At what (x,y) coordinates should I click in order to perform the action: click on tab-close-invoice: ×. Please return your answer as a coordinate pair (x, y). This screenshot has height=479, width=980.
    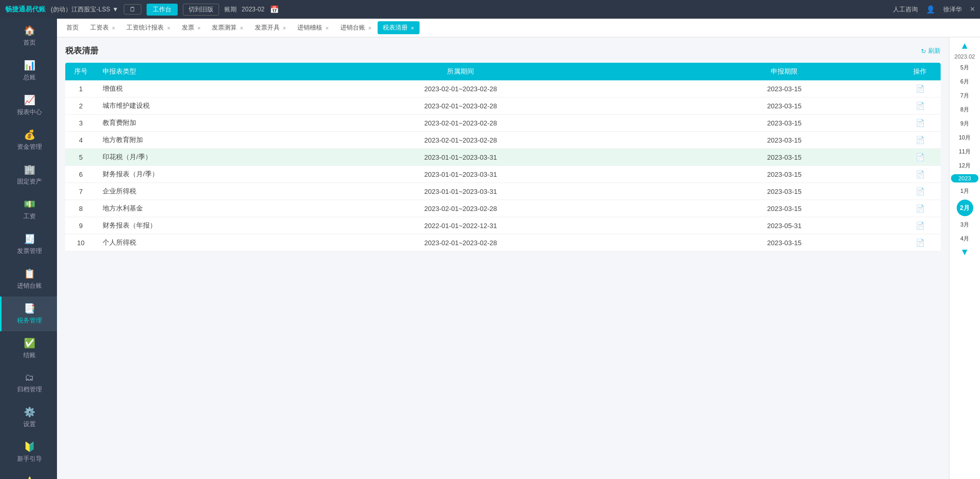
    Looking at the image, I should click on (199, 28).